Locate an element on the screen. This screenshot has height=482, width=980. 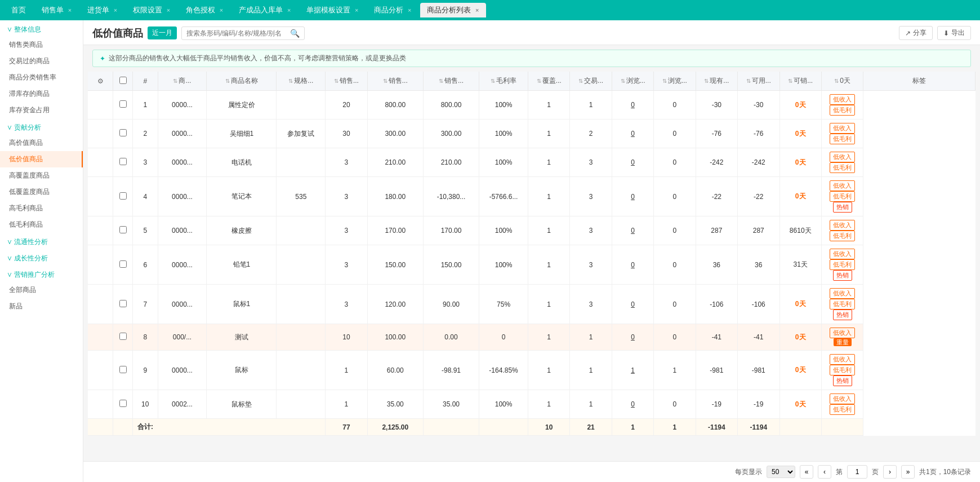
sidebar-item-slow-goods: 滞库存的商品 is located at coordinates (42, 94).